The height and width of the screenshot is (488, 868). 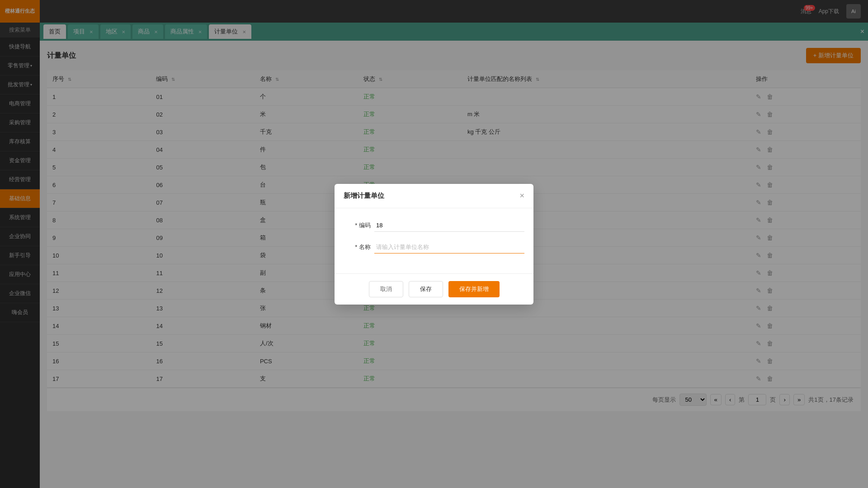 I want to click on code-input, so click(x=449, y=225).